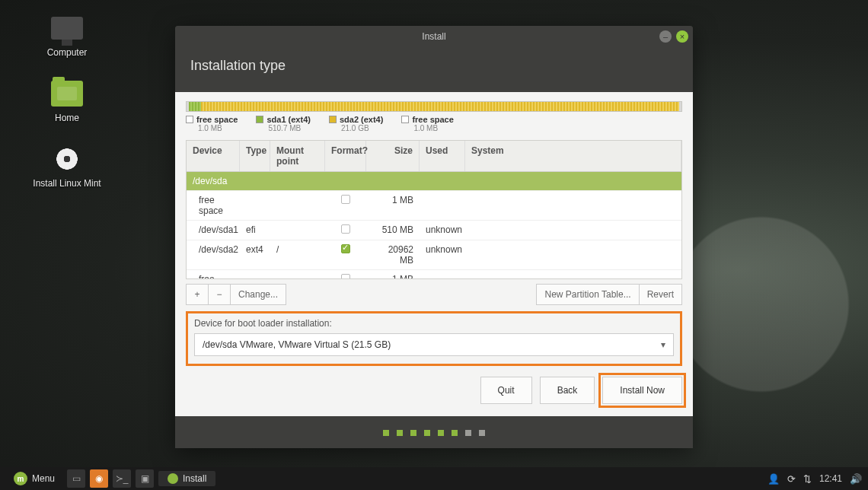 This screenshot has height=490, width=868. What do you see at coordinates (434, 390) in the screenshot?
I see `wizard-buttons: Quit Back Install Now` at bounding box center [434, 390].